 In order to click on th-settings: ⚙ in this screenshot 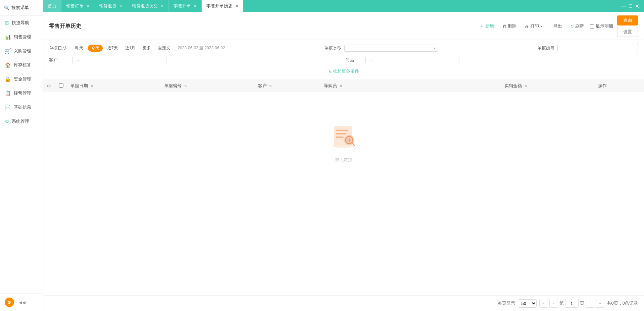, I will do `click(49, 86)`.